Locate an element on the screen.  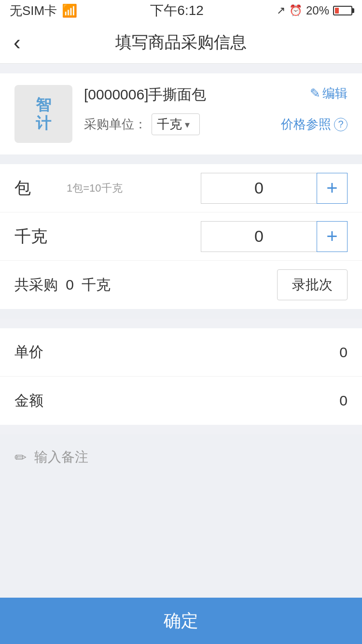
pencil-icon: ✏ is located at coordinates (20, 458).